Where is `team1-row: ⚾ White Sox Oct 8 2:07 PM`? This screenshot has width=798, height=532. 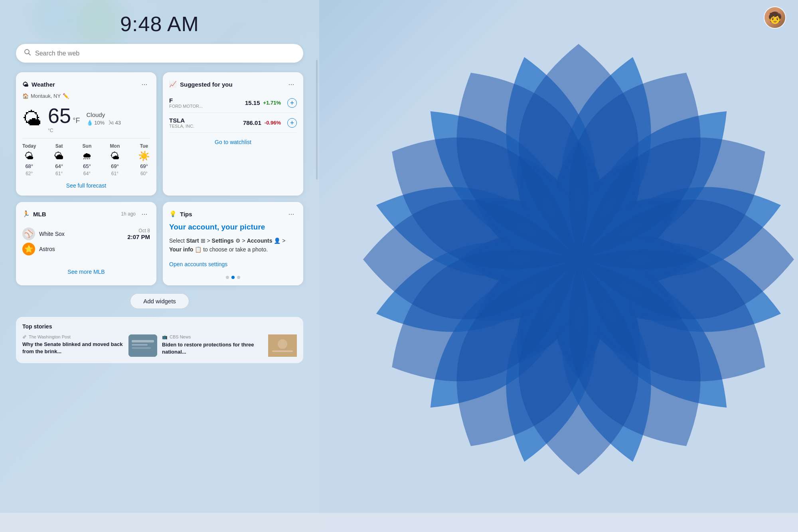 team1-row: ⚾ White Sox Oct 8 2:07 PM is located at coordinates (86, 234).